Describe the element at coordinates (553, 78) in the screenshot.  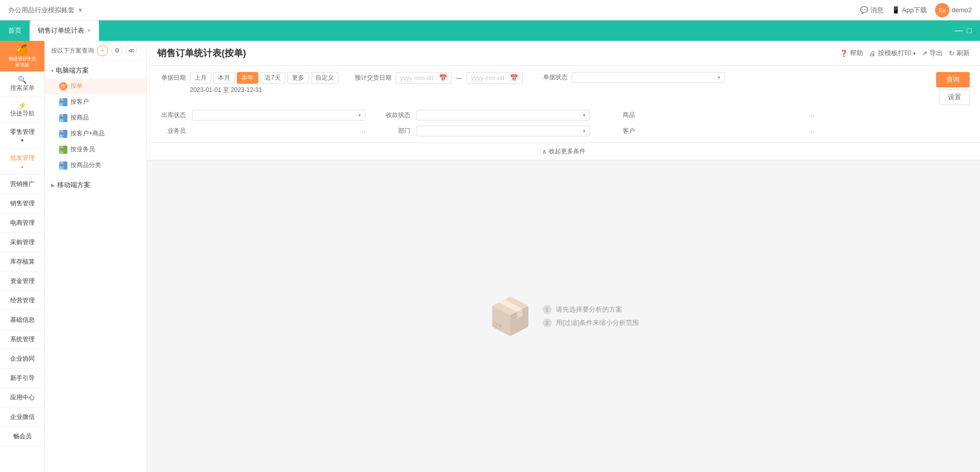
I see `status-label: 单据状态` at that location.